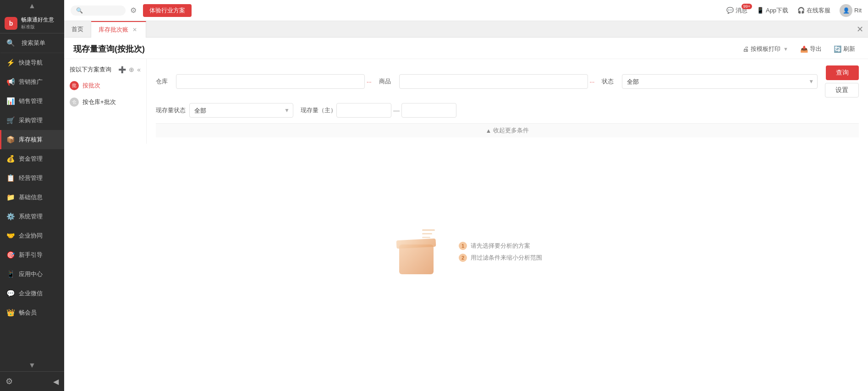  I want to click on sidebar-item-operation: 📋 经营管理, so click(32, 178).